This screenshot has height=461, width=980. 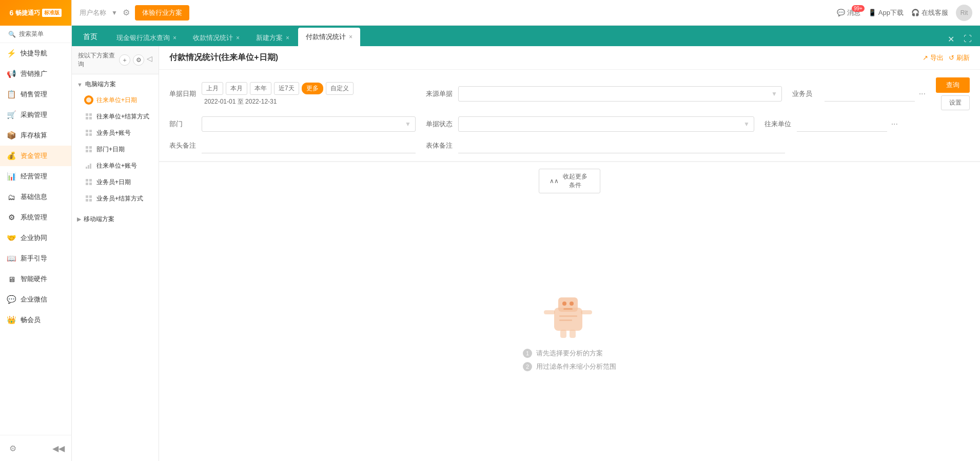 What do you see at coordinates (237, 88) in the screenshot?
I see `date-btn-this-month: 本月` at bounding box center [237, 88].